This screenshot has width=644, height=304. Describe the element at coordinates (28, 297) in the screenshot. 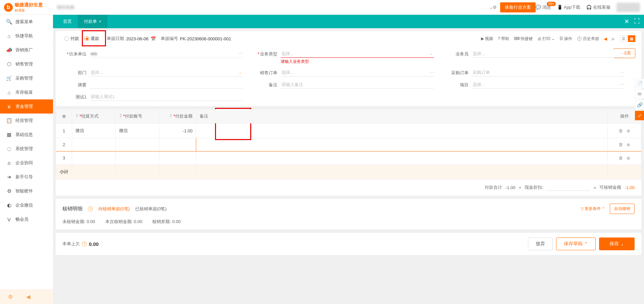

I see `collapse-icon: ◀` at that location.